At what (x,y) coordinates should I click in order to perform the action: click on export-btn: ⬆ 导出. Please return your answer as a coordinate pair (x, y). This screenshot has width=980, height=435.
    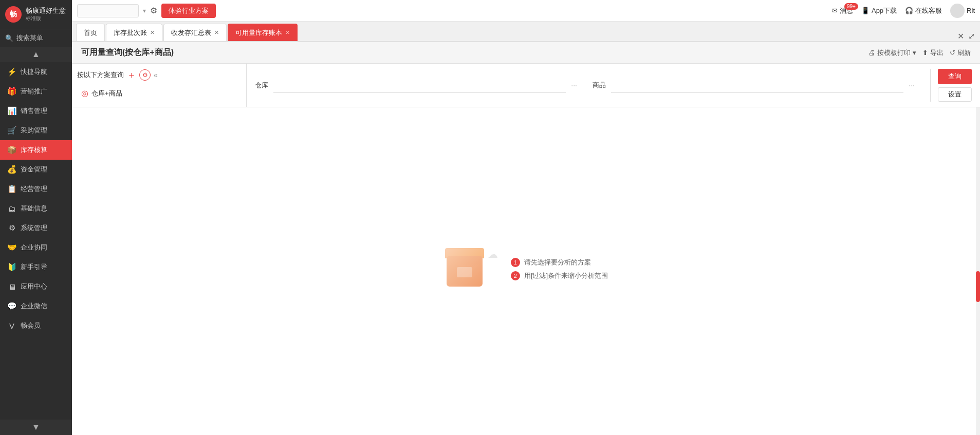
    Looking at the image, I should click on (933, 53).